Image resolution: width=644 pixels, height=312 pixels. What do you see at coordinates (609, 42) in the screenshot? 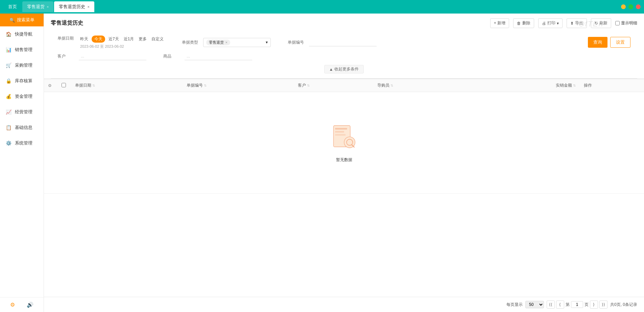
I see `query-buttons: 查询 设置` at bounding box center [609, 42].